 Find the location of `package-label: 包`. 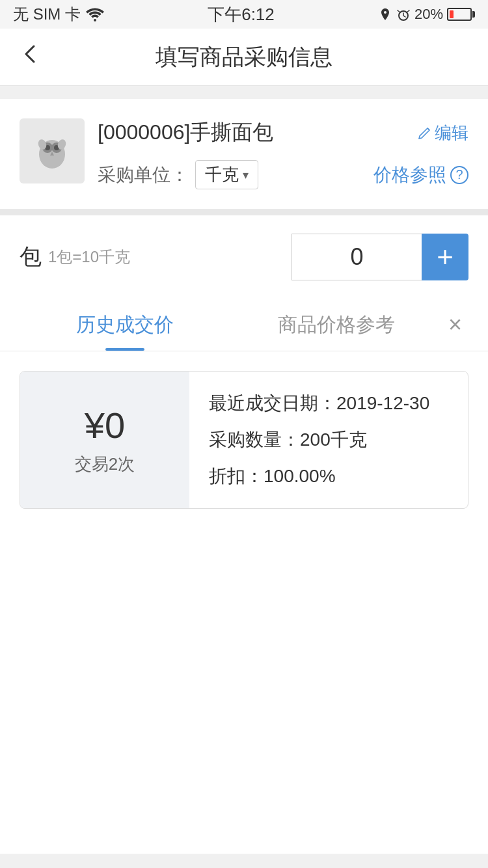

package-label: 包 is located at coordinates (31, 257).